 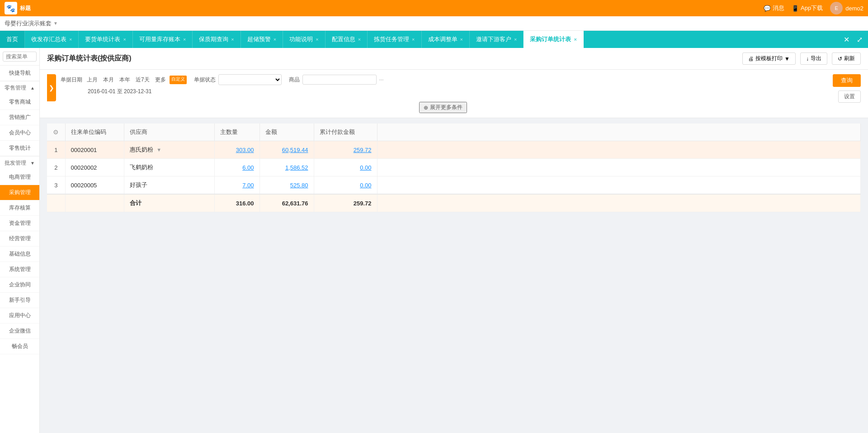 I want to click on tab-order-summary: 要货单统计表 ×, so click(x=106, y=39).